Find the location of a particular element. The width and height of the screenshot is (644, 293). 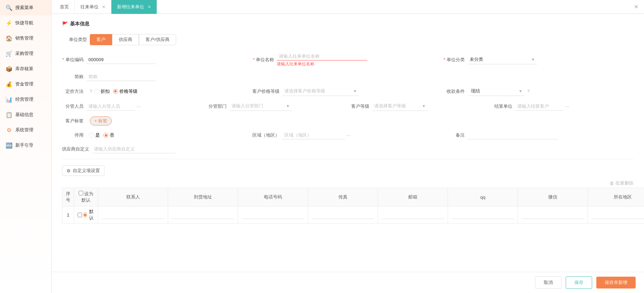

col-default: 设为默认 is located at coordinates (86, 197).